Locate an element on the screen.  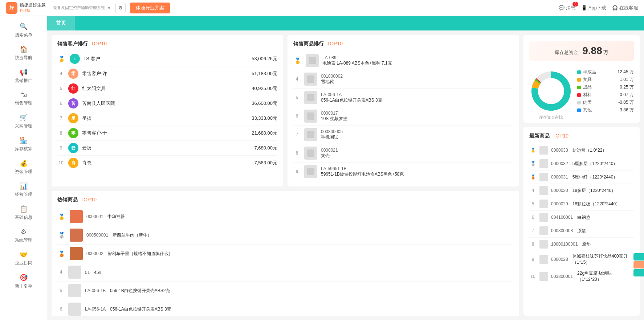
rank-number: 10 is located at coordinates (61, 163).